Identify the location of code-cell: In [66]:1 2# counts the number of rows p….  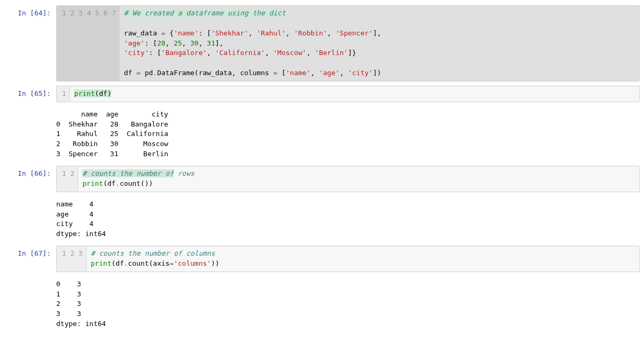
(322, 179).